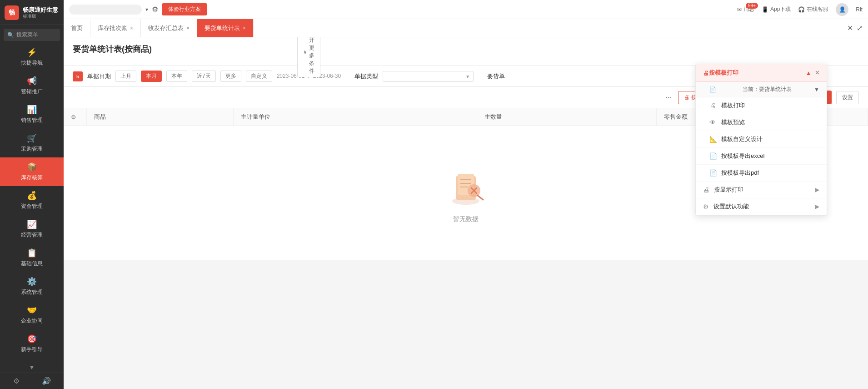 This screenshot has width=868, height=389. Describe the element at coordinates (75, 117) in the screenshot. I see `col-settings: ⚙` at that location.